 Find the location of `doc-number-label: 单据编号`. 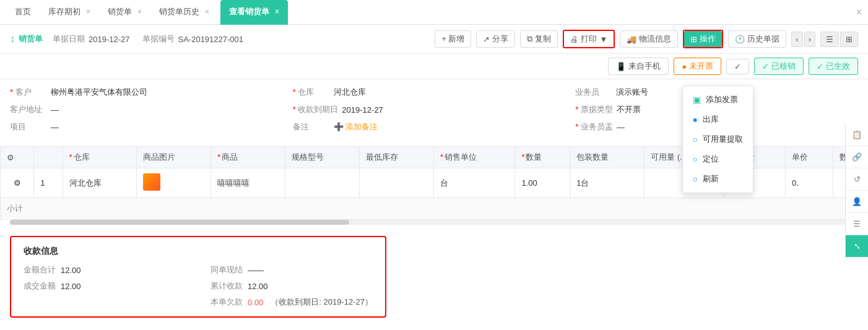

doc-number-label: 单据编号 is located at coordinates (158, 39).